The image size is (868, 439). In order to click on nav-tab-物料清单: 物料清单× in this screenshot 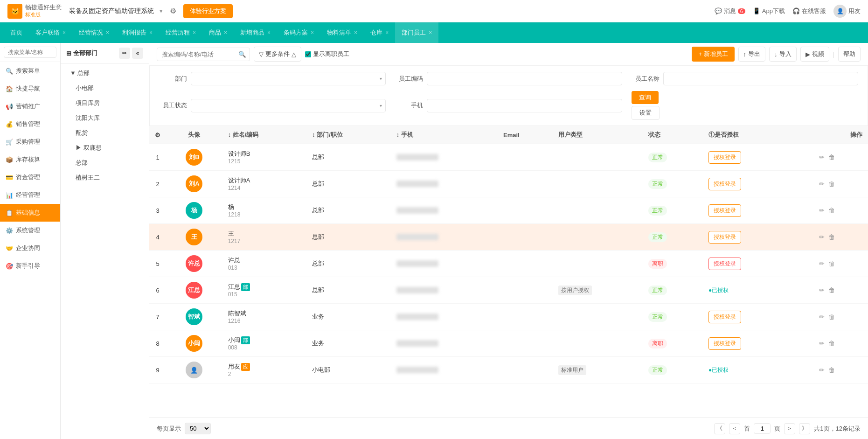, I will do `click(342, 33)`.